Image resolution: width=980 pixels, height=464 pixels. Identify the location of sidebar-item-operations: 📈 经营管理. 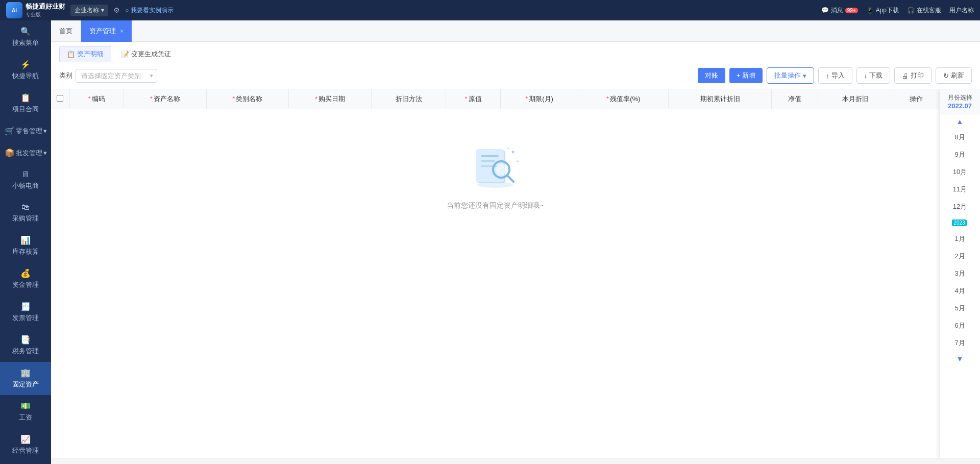
(26, 445).